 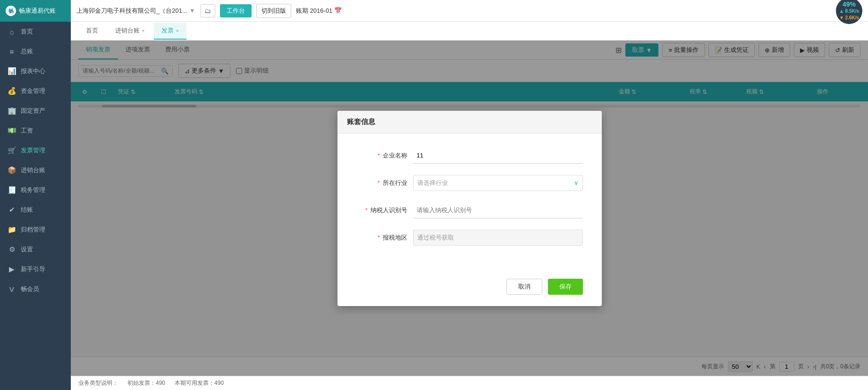 I want to click on company-name-label: * 企业名称, so click(x=385, y=156).